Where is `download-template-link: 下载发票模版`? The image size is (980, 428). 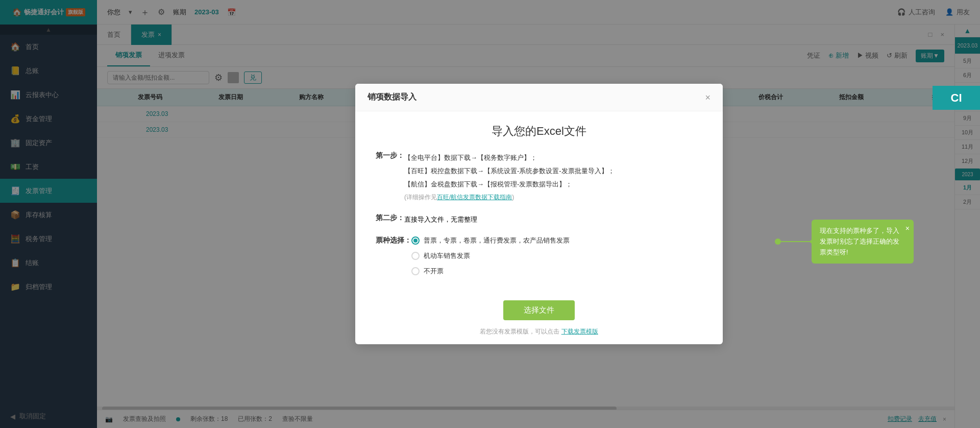
download-template-link: 下载发票模版 is located at coordinates (580, 331).